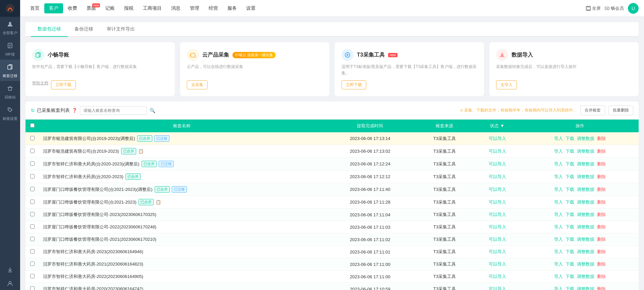  Describe the element at coordinates (593, 111) in the screenshot. I see `merge-accounts-btn: 合并账套` at that location.